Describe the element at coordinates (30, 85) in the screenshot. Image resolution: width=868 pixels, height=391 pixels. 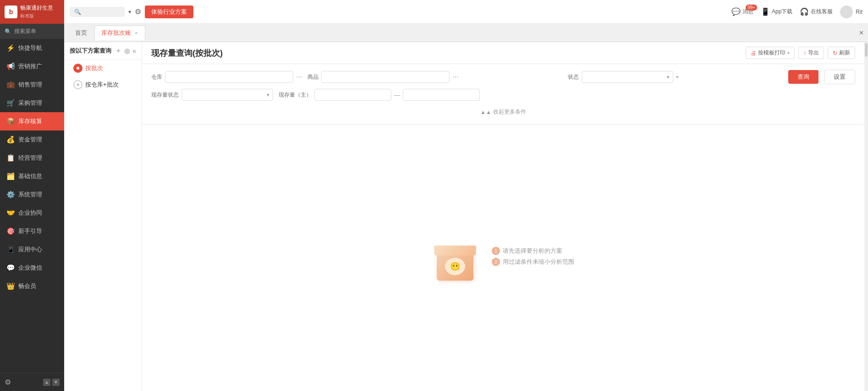
I see `sidebar-item-label: 销售管理` at that location.